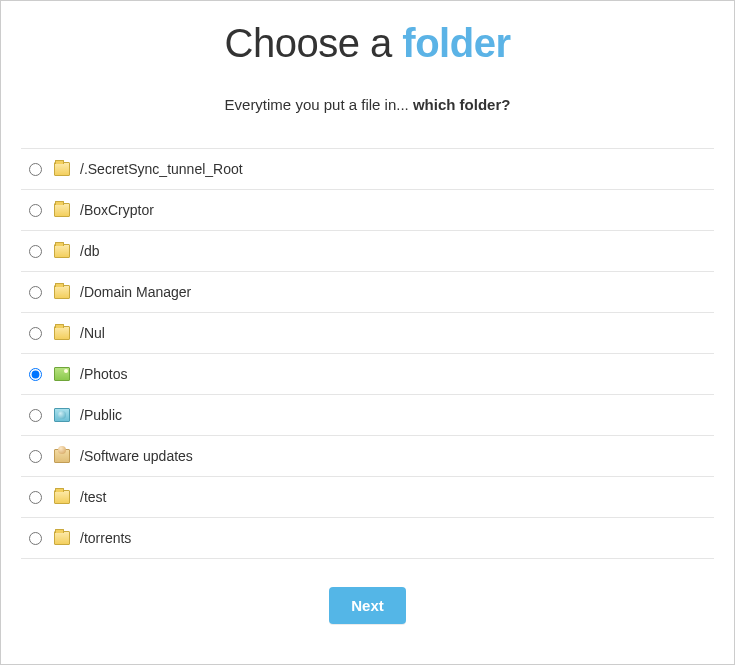 Image resolution: width=735 pixels, height=665 pixels. I want to click on folder-name: /Nul, so click(92, 333).